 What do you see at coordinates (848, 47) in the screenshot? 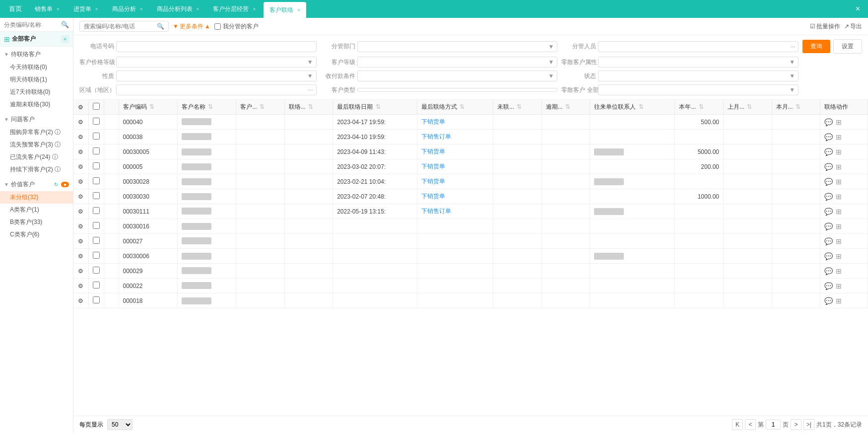
I see `reset-btn: 设置` at bounding box center [848, 47].